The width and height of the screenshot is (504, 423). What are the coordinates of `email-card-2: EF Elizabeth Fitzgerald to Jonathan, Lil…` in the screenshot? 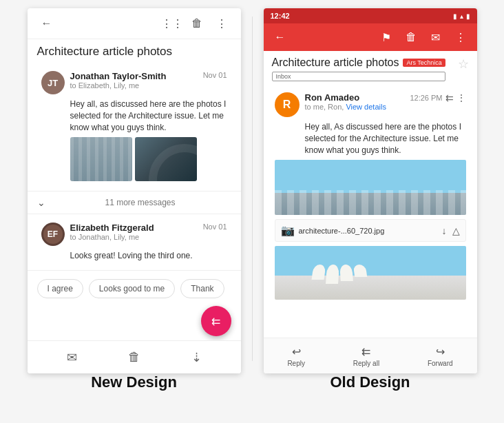 It's located at (134, 243).